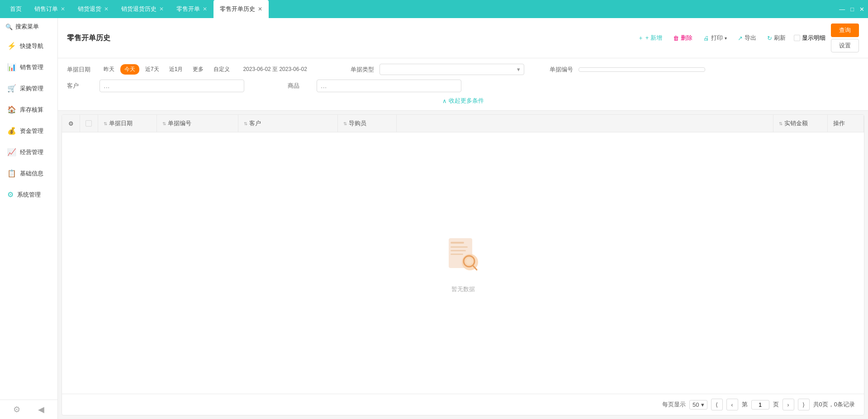  What do you see at coordinates (50, 9) in the screenshot?
I see `tab-sales-order: 销售订单 ✕` at bounding box center [50, 9].